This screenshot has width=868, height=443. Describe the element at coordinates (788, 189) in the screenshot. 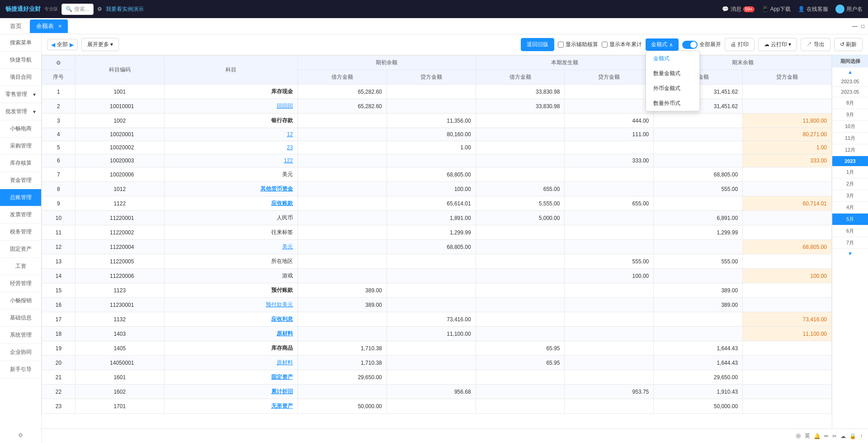

I see `row-closing-credit` at that location.